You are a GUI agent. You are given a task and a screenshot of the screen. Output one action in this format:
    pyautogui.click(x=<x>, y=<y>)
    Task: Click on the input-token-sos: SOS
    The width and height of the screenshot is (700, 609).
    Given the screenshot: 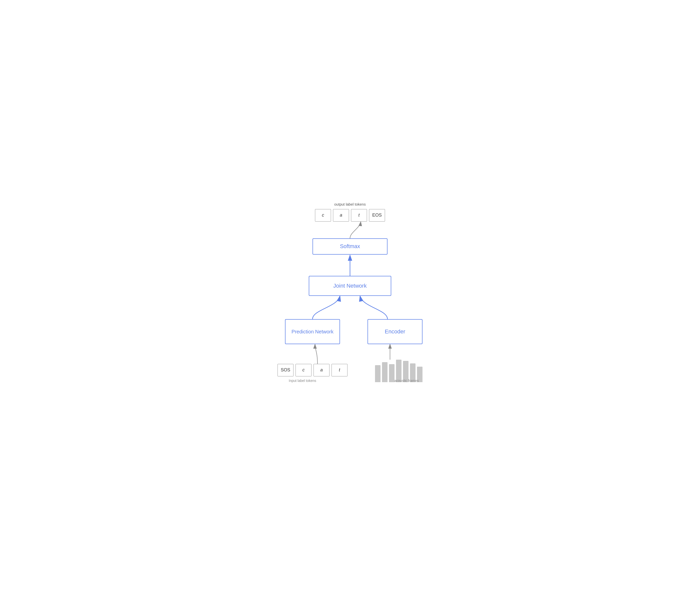 What is the action you would take?
    pyautogui.click(x=285, y=370)
    